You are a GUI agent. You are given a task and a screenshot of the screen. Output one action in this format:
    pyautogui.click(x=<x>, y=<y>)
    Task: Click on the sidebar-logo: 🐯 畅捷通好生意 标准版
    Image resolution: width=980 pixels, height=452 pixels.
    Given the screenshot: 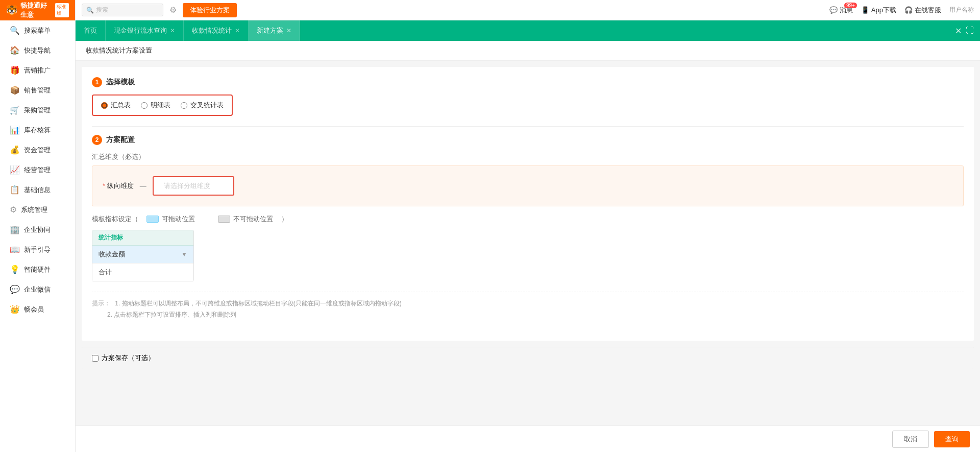 What is the action you would take?
    pyautogui.click(x=38, y=10)
    